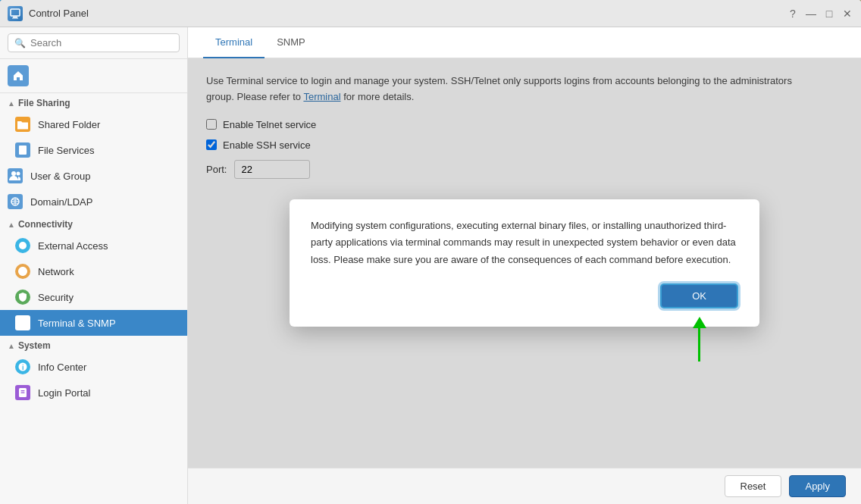 The width and height of the screenshot is (861, 504). Describe the element at coordinates (61, 202) in the screenshot. I see `sidebar-item-domain-ldap-label: Domain/LDAP` at that location.